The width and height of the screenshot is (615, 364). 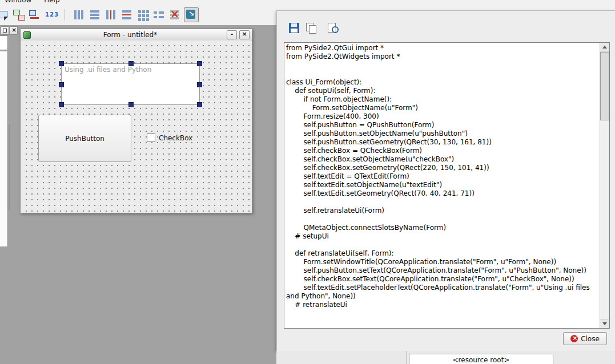 What do you see at coordinates (4, 43) in the screenshot?
I see `widgetbox-filter-fragment` at bounding box center [4, 43].